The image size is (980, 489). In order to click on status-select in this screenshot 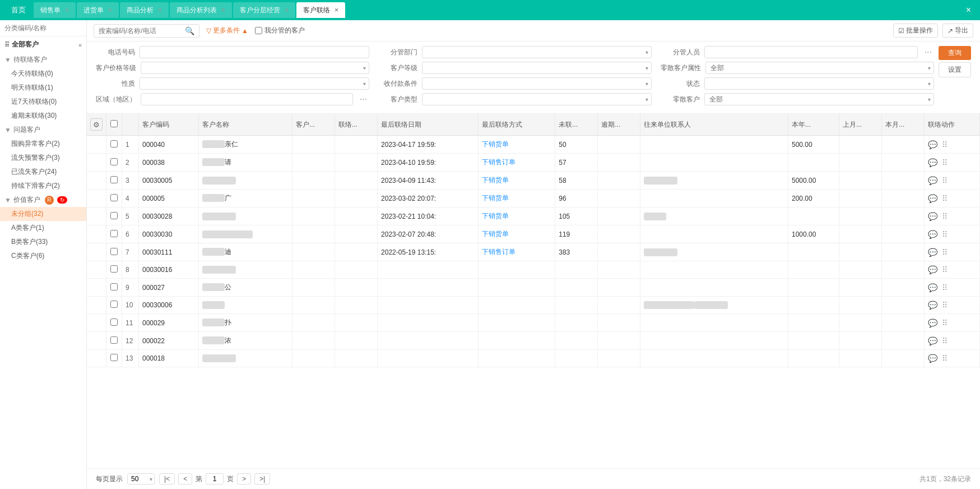, I will do `click(819, 84)`.